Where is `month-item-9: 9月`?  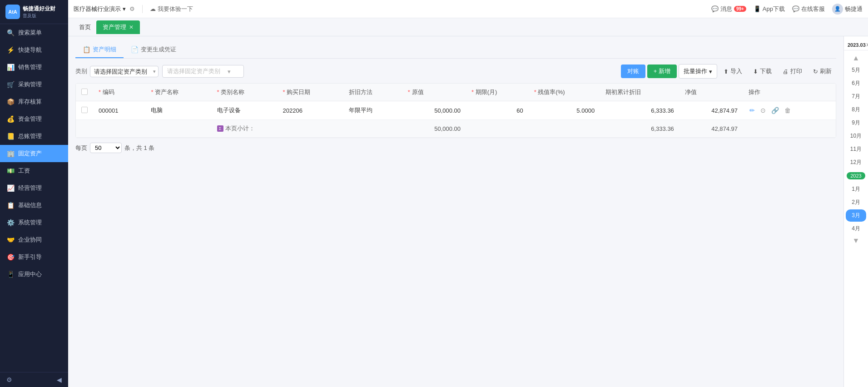 month-item-9: 9月 is located at coordinates (856, 123).